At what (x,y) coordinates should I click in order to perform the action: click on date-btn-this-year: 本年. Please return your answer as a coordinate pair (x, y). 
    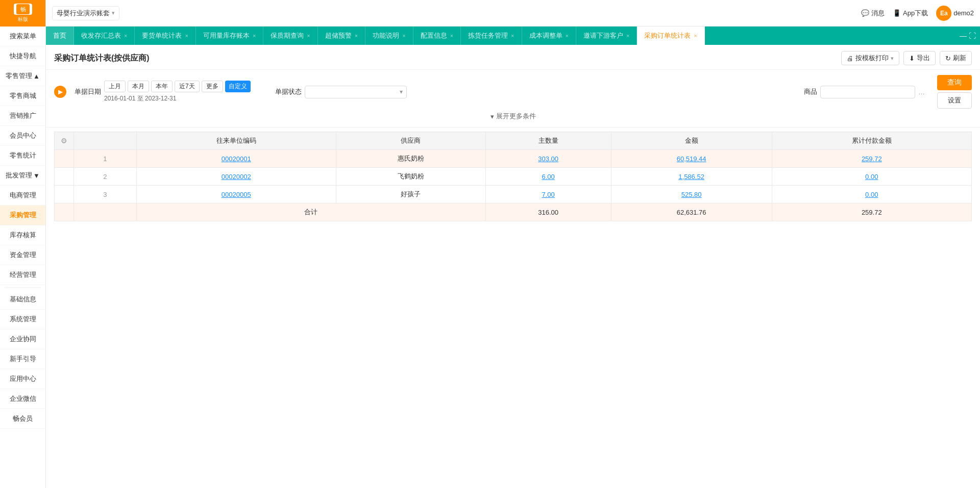
    Looking at the image, I should click on (162, 87).